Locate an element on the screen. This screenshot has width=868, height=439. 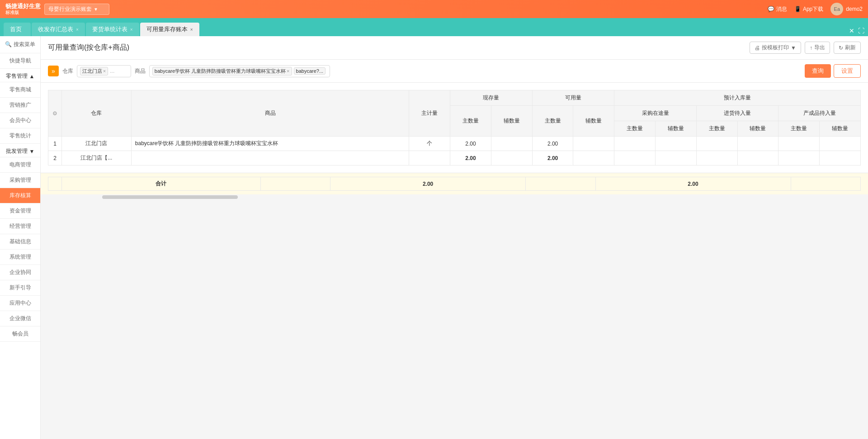
message-icon: 💬 is located at coordinates (771, 9).